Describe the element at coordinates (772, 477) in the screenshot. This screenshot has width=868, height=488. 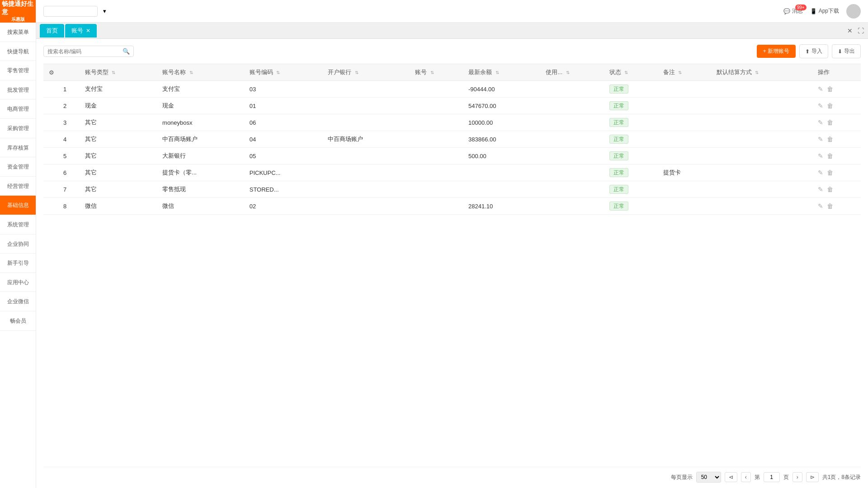
I see `page-input` at that location.